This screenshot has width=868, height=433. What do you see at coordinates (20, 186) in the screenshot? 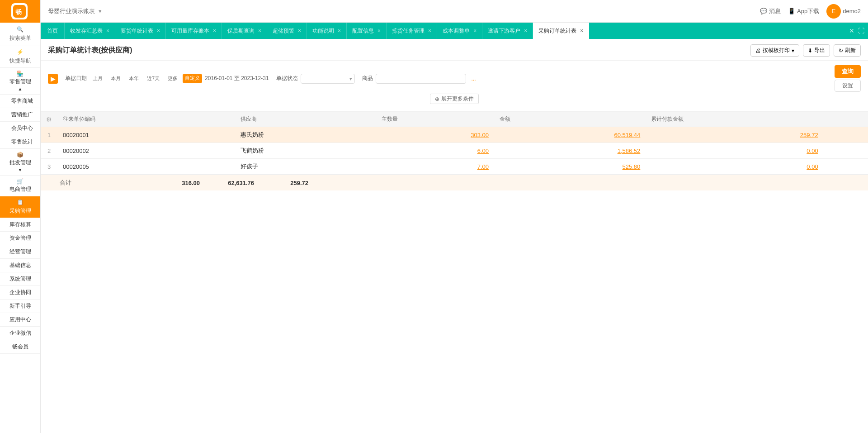
I see `sidebar-item-ecommerce: 🛒 电商管理` at bounding box center [20, 186].